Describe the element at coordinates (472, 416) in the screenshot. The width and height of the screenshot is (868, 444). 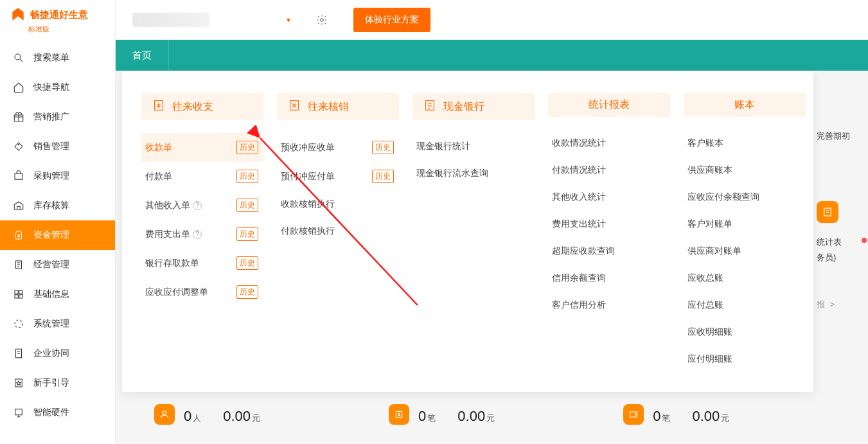
I see `stat-amount: 0.00` at that location.